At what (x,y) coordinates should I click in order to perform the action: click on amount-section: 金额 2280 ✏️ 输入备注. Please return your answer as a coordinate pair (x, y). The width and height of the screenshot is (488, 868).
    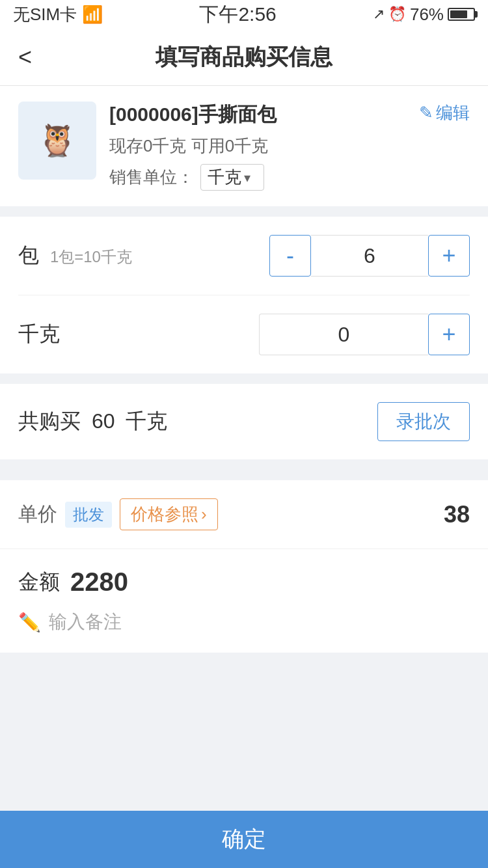
    Looking at the image, I should click on (244, 601).